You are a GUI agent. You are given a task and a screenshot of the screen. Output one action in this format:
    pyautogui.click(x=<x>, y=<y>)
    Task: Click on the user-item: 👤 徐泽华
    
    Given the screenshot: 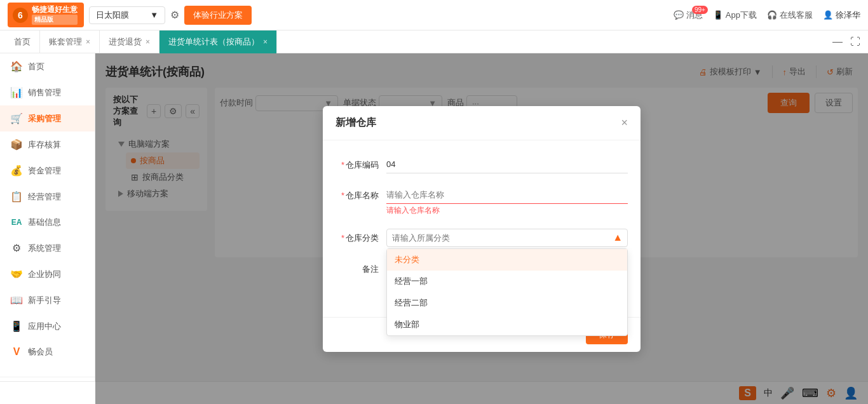 What is the action you would take?
    pyautogui.click(x=841, y=15)
    